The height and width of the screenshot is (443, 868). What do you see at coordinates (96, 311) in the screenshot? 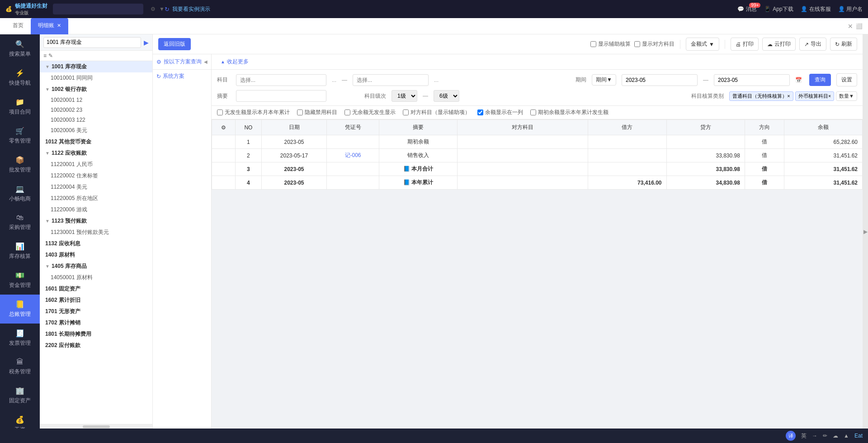
I see `tree-node-1701: 1701 无形资产` at bounding box center [96, 311].